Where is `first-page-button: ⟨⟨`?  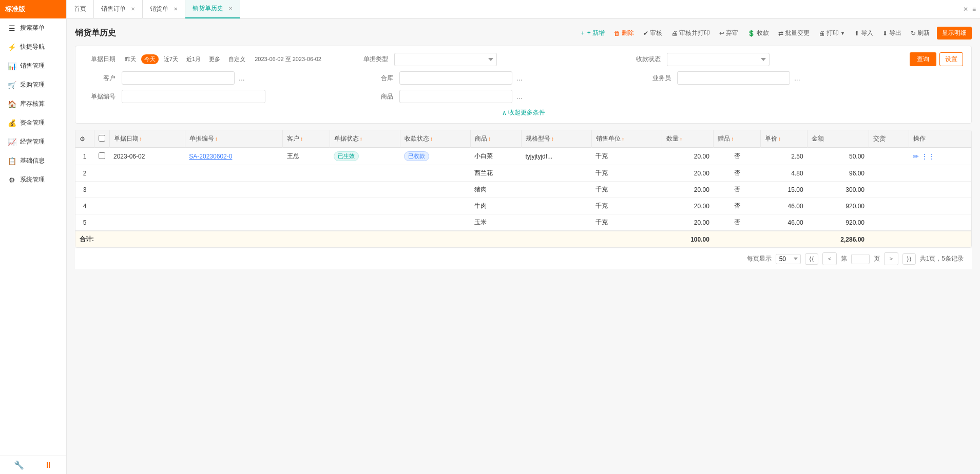 first-page-button: ⟨⟨ is located at coordinates (812, 259).